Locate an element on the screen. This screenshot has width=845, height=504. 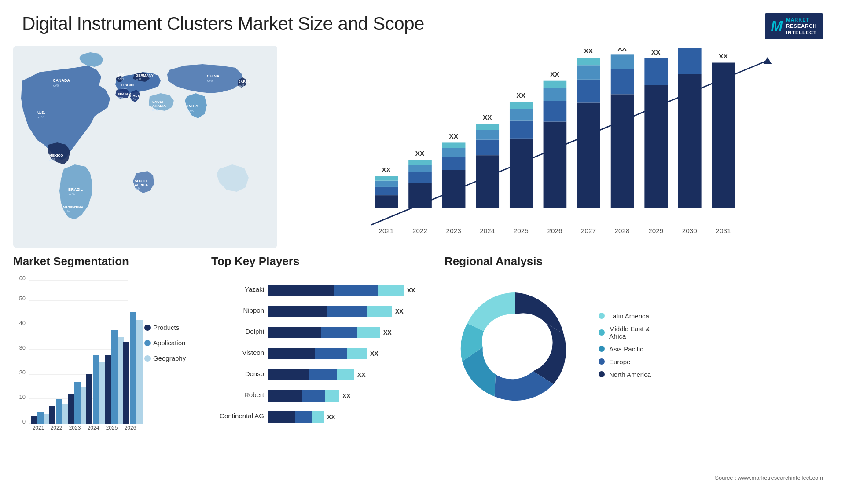
players-chart: Yazaki XX Nippon XX Delphi XX Visteon XX is located at coordinates (317, 358).